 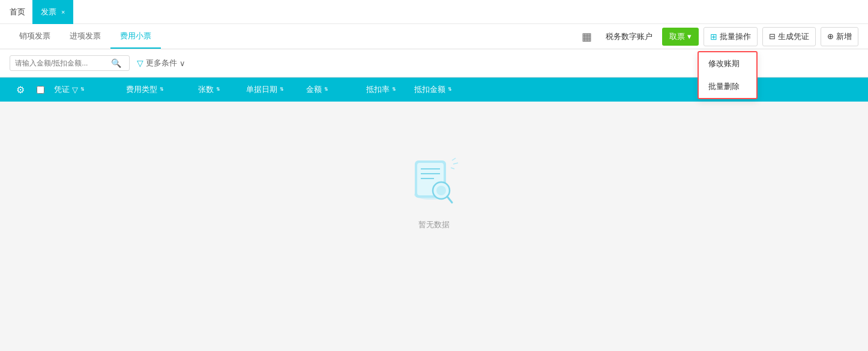 What do you see at coordinates (20, 90) in the screenshot?
I see `gear-icon: ⚙` at bounding box center [20, 90].